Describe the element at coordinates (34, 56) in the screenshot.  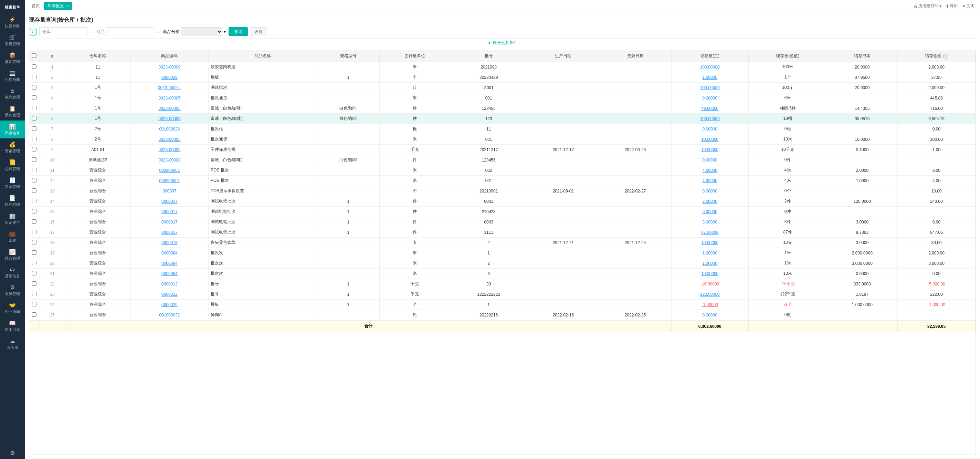
I see `select-all-checkbox` at that location.